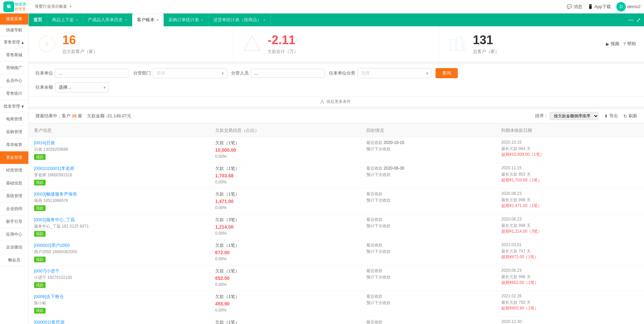 The image size is (644, 324). I want to click on customer-name-link-4: [000002]用户2050, so click(52, 245).